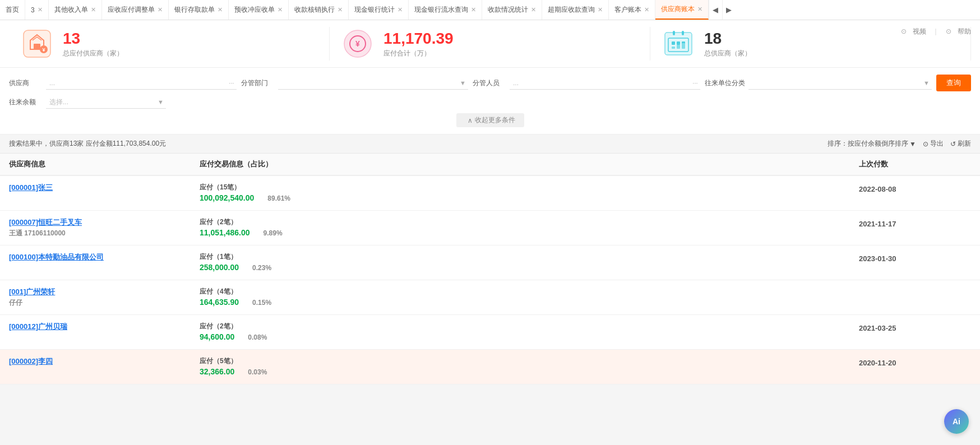 The image size is (980, 445). What do you see at coordinates (169, 44) in the screenshot?
I see `summary-card-payable-suppliers: ¥ 13 总应付供应商（家）` at bounding box center [169, 44].